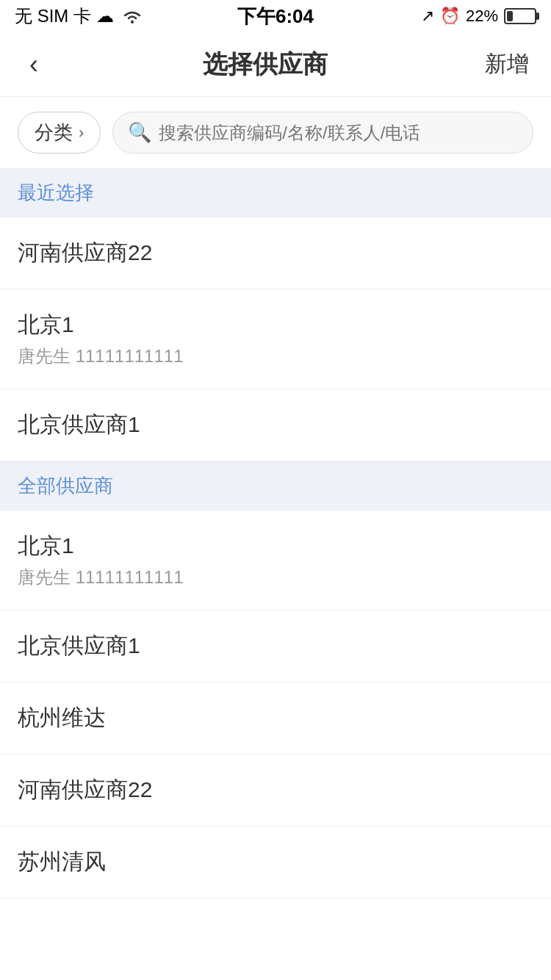  What do you see at coordinates (428, 16) in the screenshot?
I see `location-icon: ↗` at bounding box center [428, 16].